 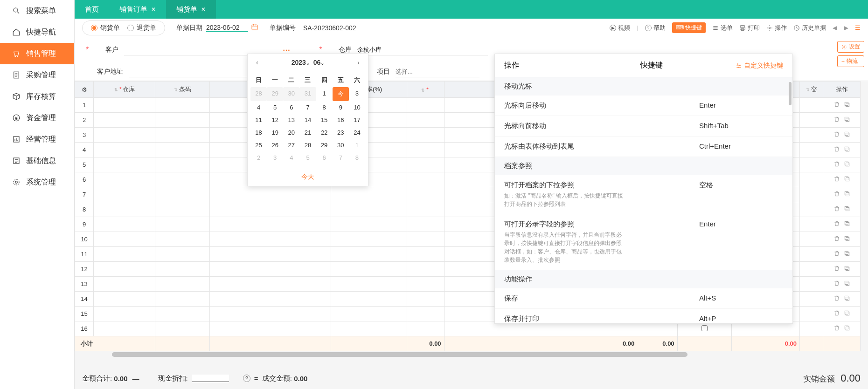 What do you see at coordinates (210, 378) in the screenshot?
I see `cash-discount-input` at bounding box center [210, 378].